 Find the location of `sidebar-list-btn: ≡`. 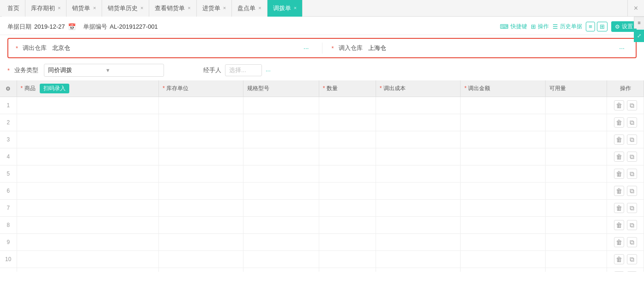

sidebar-list-btn: ≡ is located at coordinates (639, 23).